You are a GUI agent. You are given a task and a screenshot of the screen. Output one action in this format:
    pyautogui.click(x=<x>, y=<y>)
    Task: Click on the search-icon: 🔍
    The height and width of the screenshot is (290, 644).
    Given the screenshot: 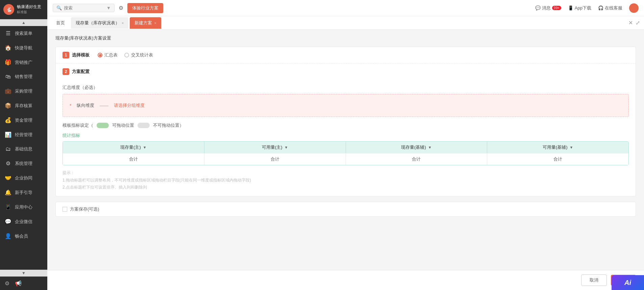 What is the action you would take?
    pyautogui.click(x=59, y=8)
    